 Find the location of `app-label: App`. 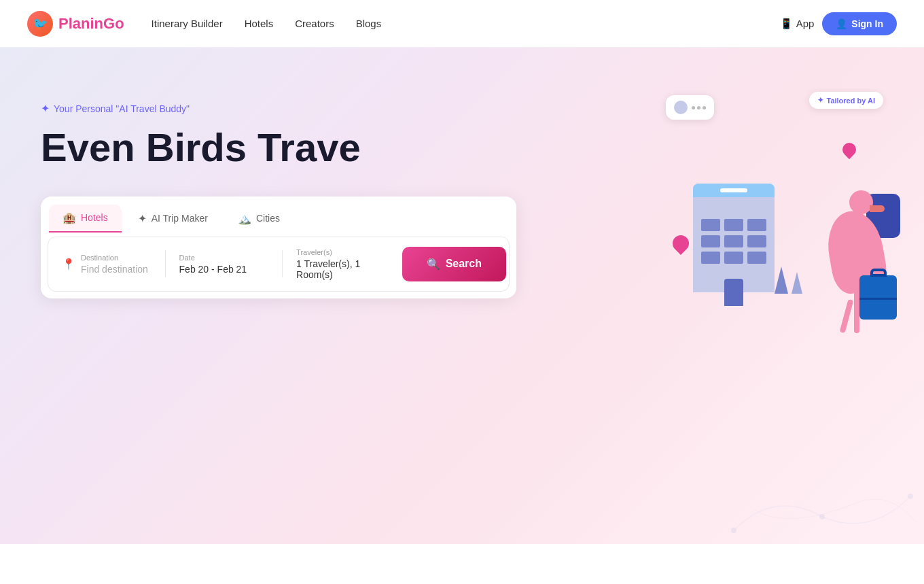

app-label: App is located at coordinates (806, 23).